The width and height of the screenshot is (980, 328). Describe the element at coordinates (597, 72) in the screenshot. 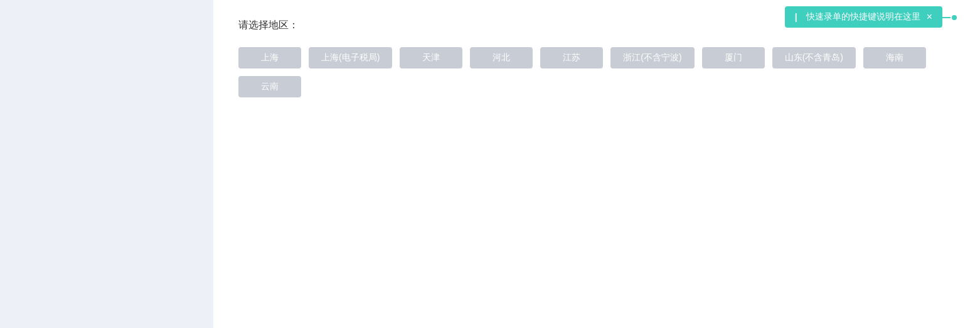

I see `region-buttons: 上海上海(电子税局)天津河北江苏浙江(不含宁波)厦门山东(不含青岛)海南云南` at that location.